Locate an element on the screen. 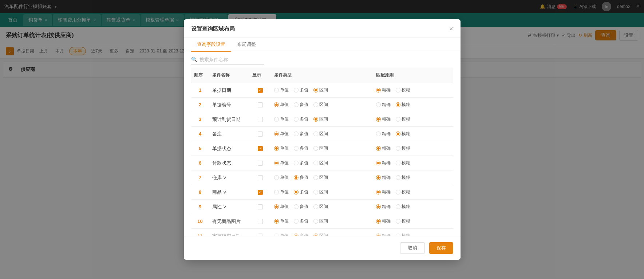  row-4-match-exact: 精确 is located at coordinates (383, 134).